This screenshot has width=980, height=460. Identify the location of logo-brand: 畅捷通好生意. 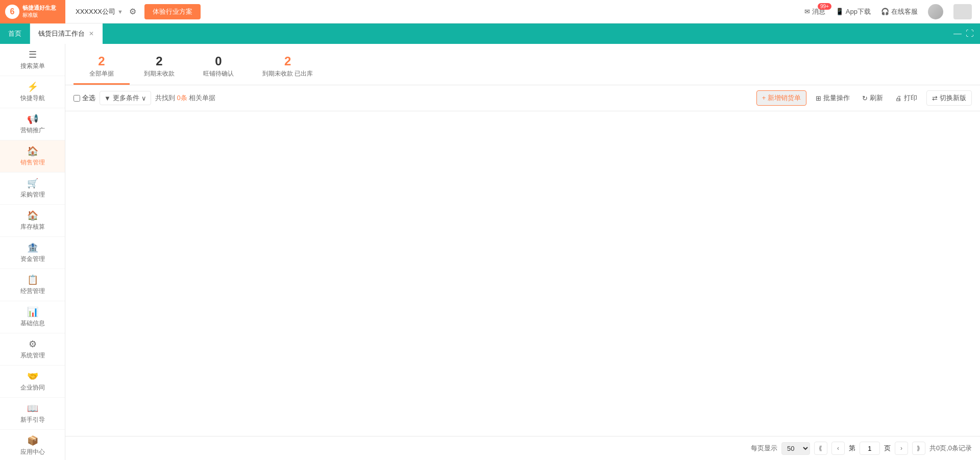
(39, 8).